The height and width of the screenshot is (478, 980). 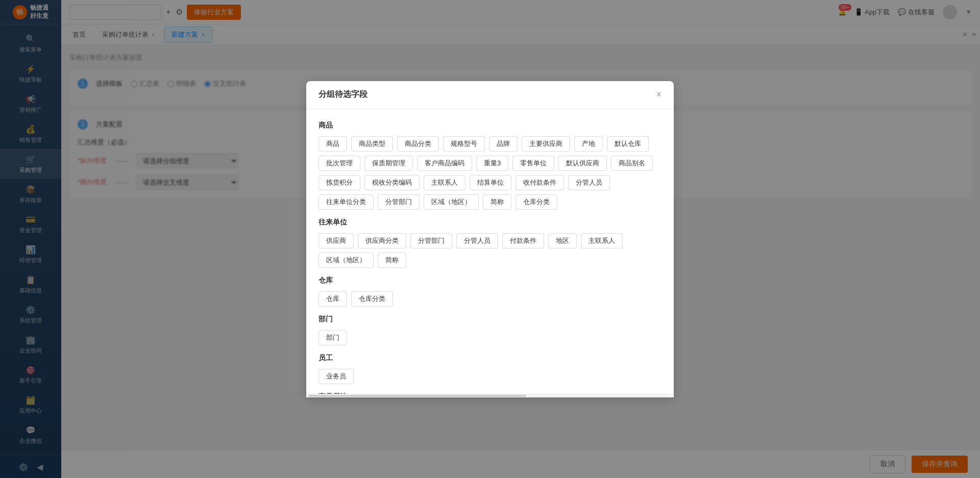 I want to click on field-tag-仓库: 仓库, so click(x=333, y=299).